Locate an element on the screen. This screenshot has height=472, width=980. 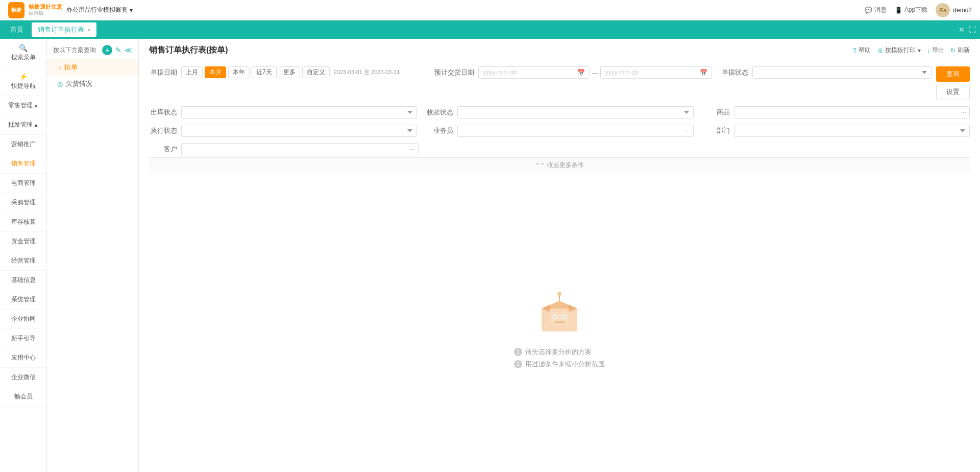
goods-more-icon: ··· is located at coordinates (964, 112).